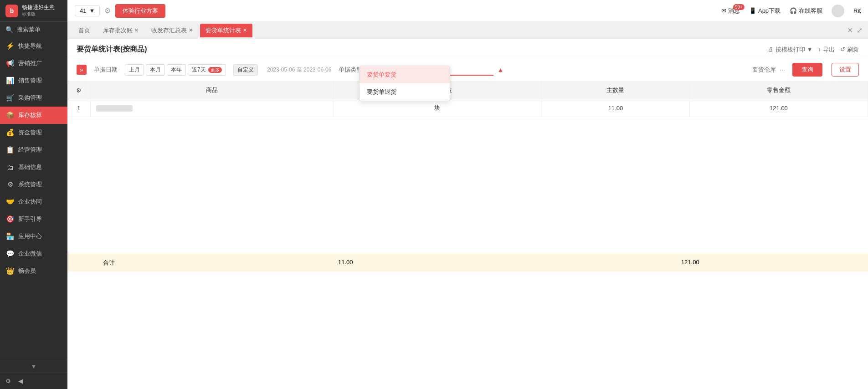 The height and width of the screenshot is (389, 868). What do you see at coordinates (21, 381) in the screenshot?
I see `collapse-icon: ◀` at bounding box center [21, 381].